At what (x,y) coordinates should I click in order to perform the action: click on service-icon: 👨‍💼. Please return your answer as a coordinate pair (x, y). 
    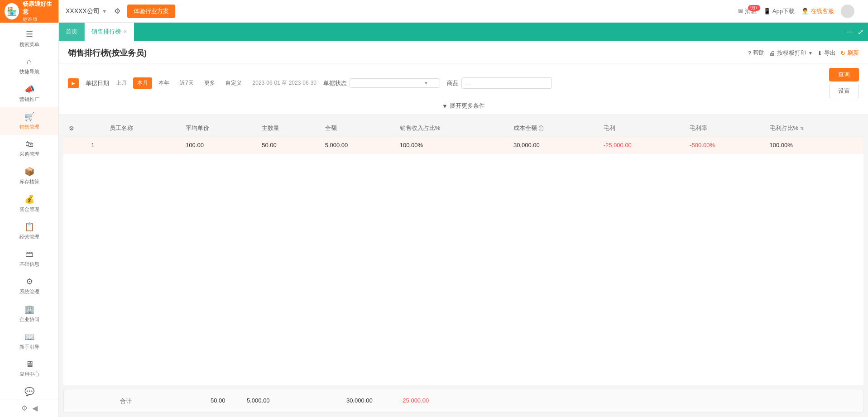
    Looking at the image, I should click on (805, 11).